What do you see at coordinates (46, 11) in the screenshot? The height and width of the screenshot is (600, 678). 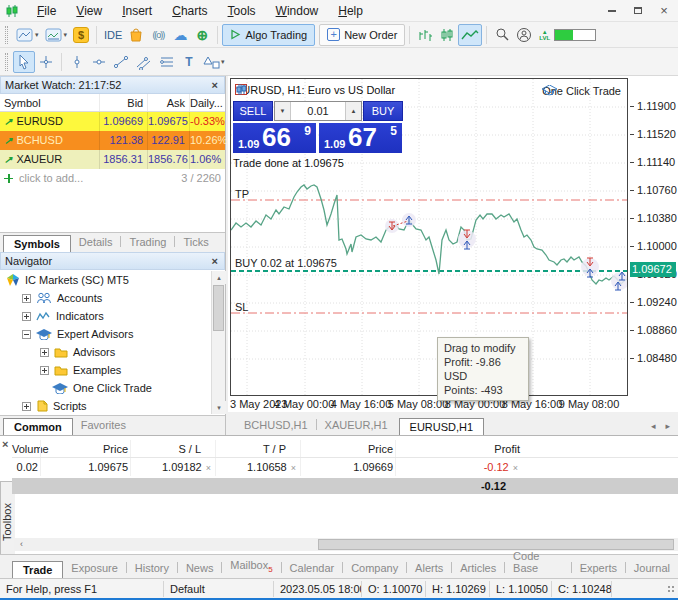 I see `menu-file: File` at bounding box center [46, 11].